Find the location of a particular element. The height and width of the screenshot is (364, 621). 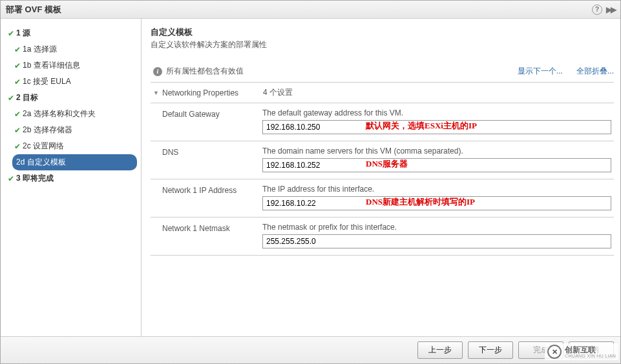

prop-label: DNS is located at coordinates (212, 159).